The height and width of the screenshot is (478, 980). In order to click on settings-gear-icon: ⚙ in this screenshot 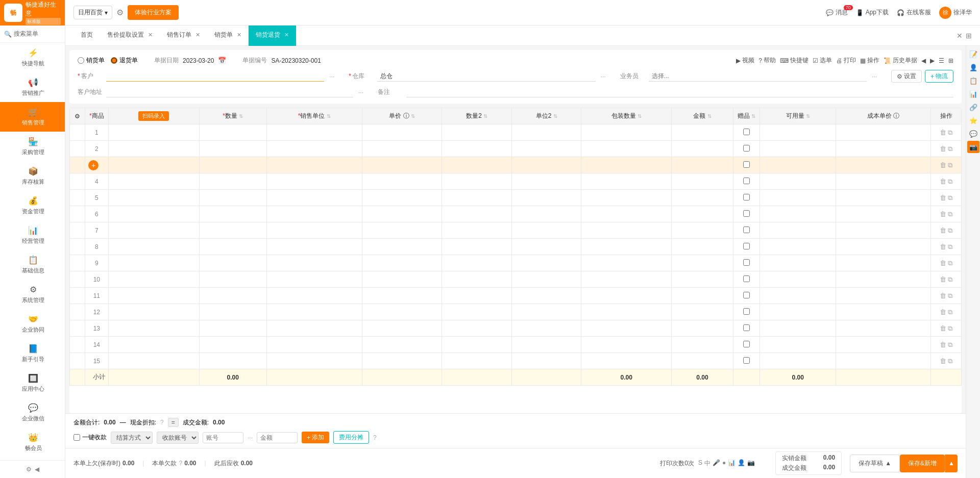, I will do `click(120, 12)`.